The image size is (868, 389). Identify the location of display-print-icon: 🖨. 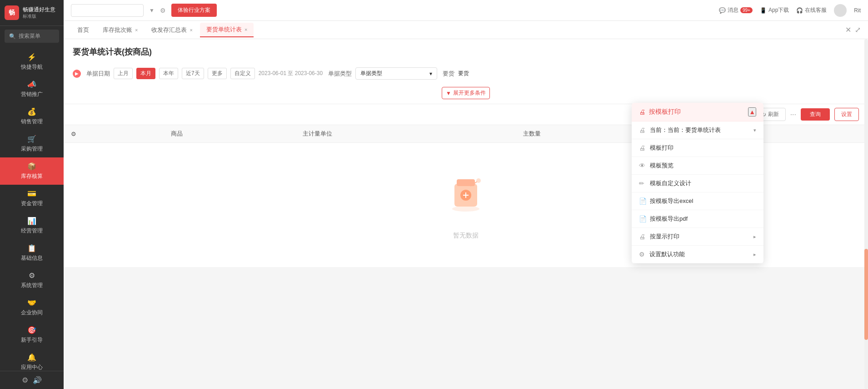
(642, 237).